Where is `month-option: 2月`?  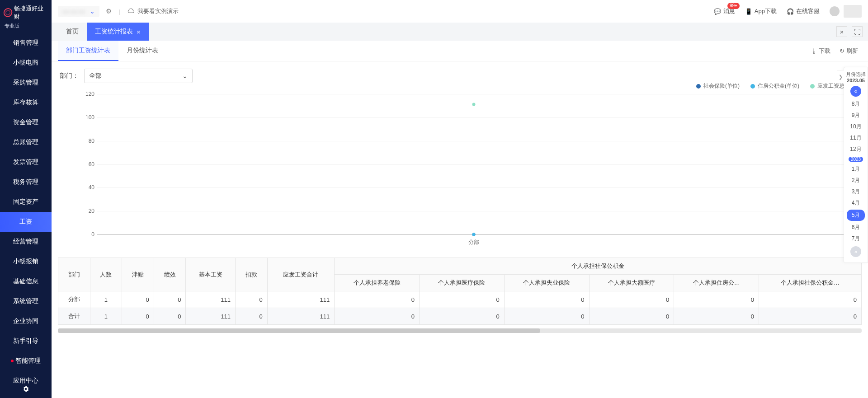
month-option: 2月 is located at coordinates (856, 181).